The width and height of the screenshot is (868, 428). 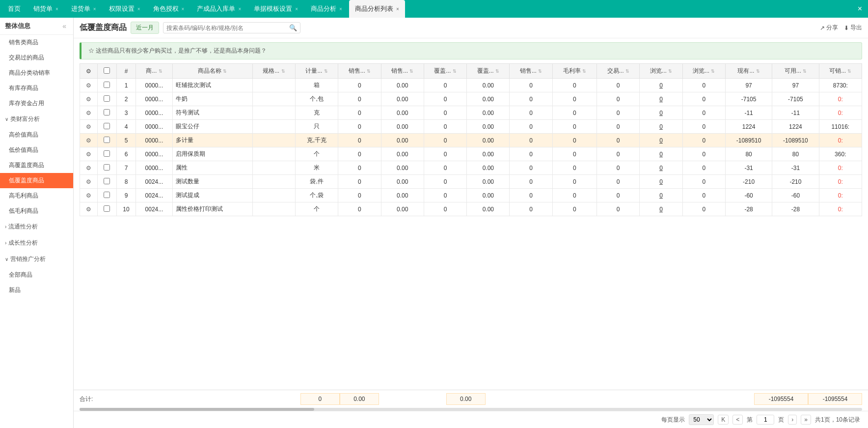 What do you see at coordinates (36, 58) in the screenshot?
I see `sidebar-item-traded-goods: 交易过的商品` at bounding box center [36, 58].